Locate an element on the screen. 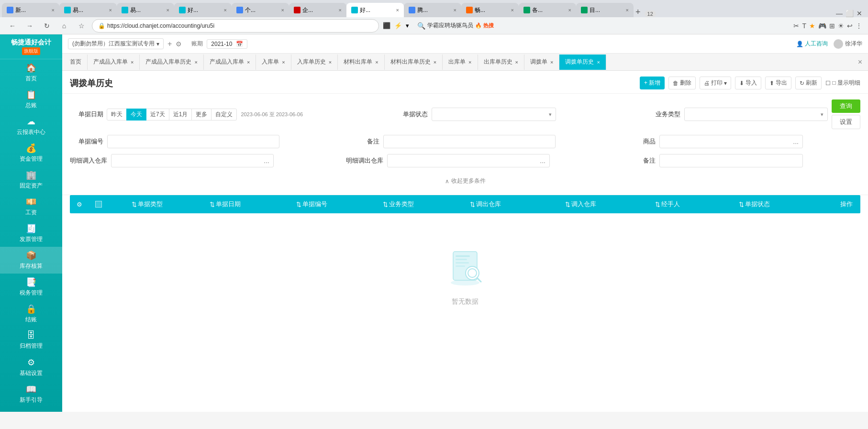 This screenshot has width=868, height=429. goods-dots: ... is located at coordinates (796, 142).